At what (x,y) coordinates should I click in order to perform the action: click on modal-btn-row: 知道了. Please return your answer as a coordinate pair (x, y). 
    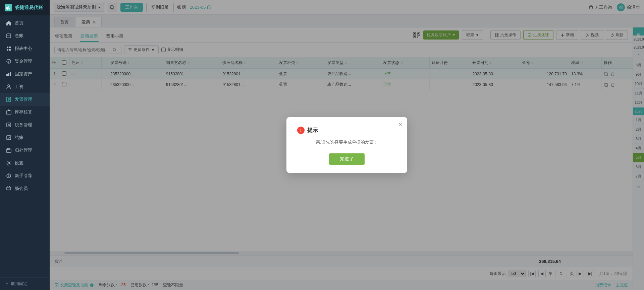
    Looking at the image, I should click on (347, 159).